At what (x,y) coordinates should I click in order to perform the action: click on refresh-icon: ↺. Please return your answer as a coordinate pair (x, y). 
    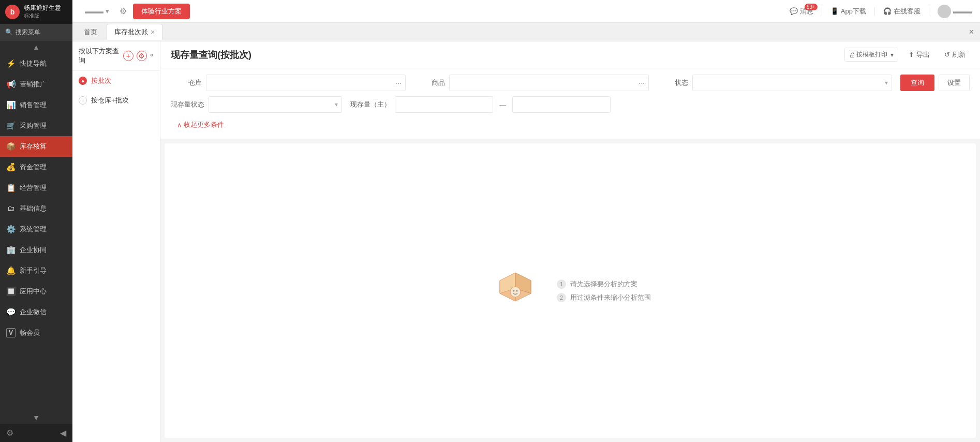
    Looking at the image, I should click on (947, 55).